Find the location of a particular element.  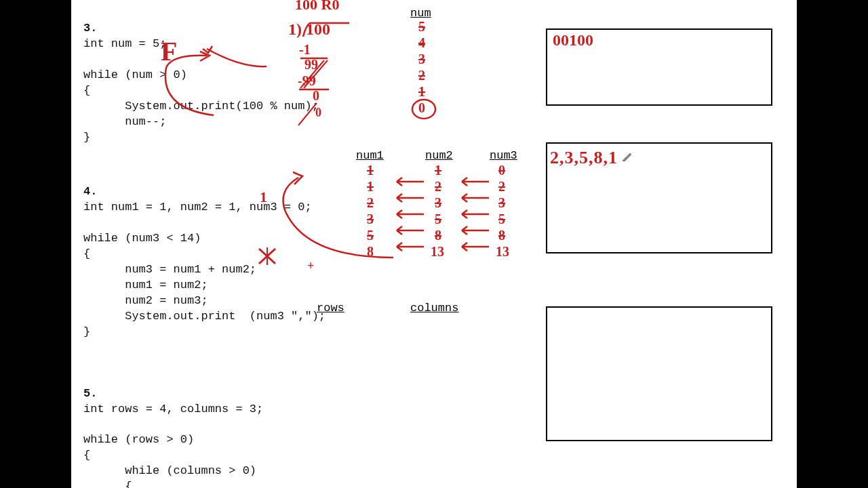

p4-l5: num1 = num2; is located at coordinates (146, 285).